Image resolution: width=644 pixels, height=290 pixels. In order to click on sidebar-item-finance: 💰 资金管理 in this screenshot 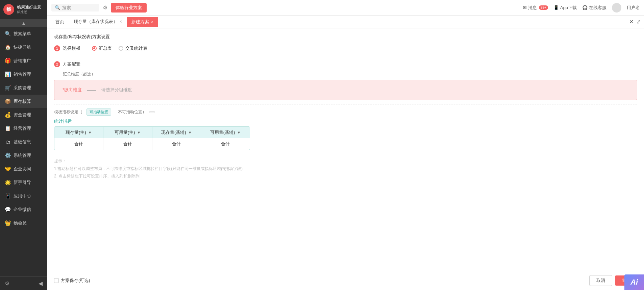, I will do `click(24, 115)`.